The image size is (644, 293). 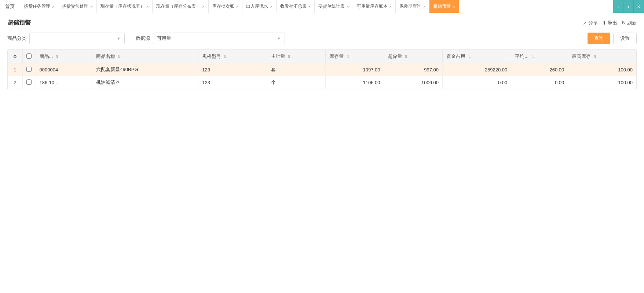 I want to click on datasource-select: 可用量 ▼, so click(x=219, y=38).